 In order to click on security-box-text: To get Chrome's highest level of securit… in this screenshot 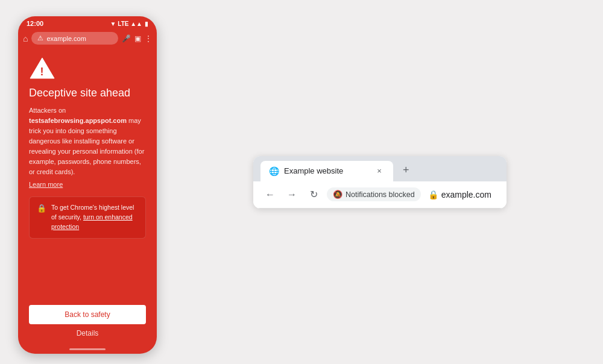, I will do `click(95, 217)`.